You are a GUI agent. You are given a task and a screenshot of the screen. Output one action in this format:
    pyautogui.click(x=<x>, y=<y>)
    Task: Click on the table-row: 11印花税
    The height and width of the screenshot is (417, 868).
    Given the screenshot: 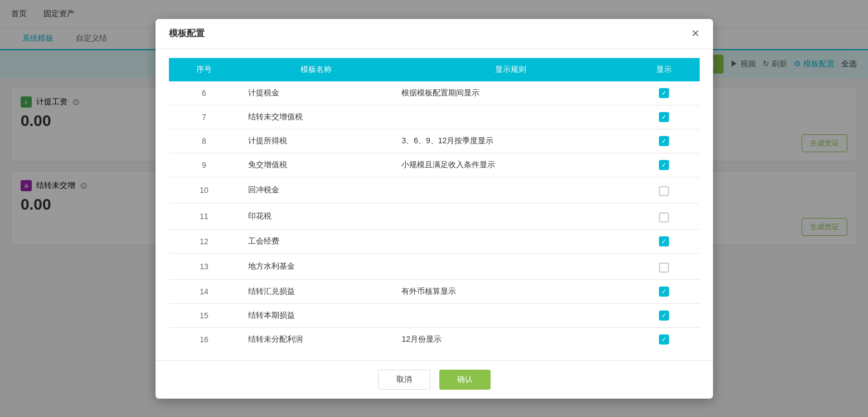 What is the action you would take?
    pyautogui.click(x=434, y=216)
    